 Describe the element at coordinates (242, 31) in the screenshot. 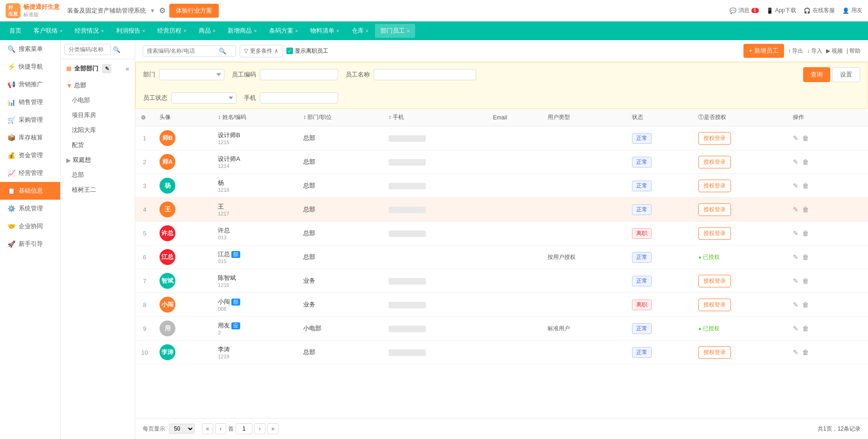

I see `tab-new-product: 新增商品 ×` at that location.